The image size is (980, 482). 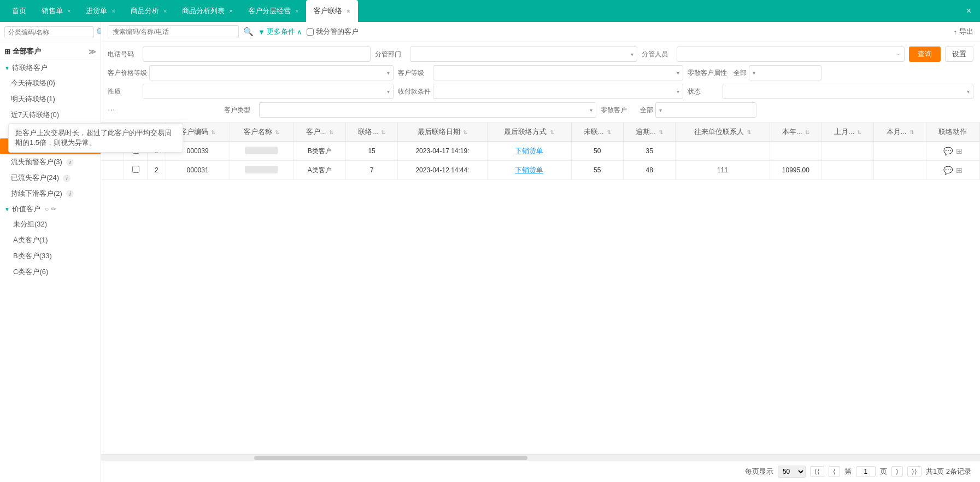 What do you see at coordinates (914, 472) in the screenshot?
I see `last-page-button: ⟩⟩` at bounding box center [914, 472].